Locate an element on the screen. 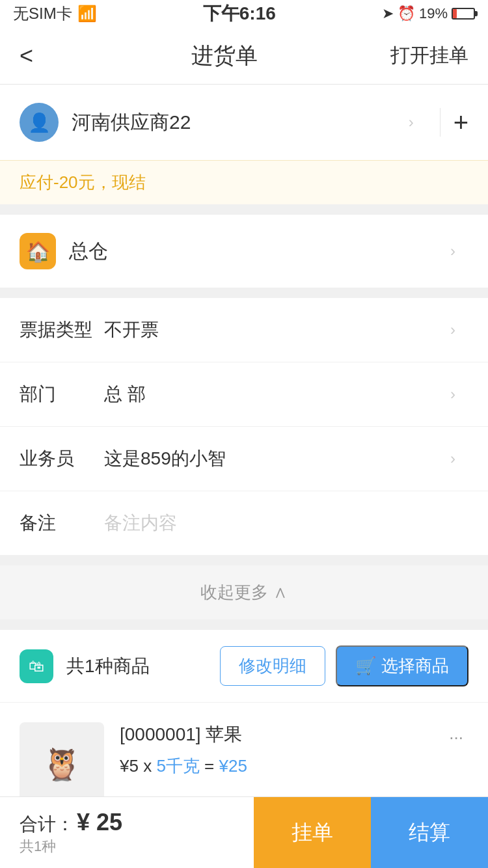 This screenshot has width=488, height=868. cart-icon: 🛍 is located at coordinates (36, 666).